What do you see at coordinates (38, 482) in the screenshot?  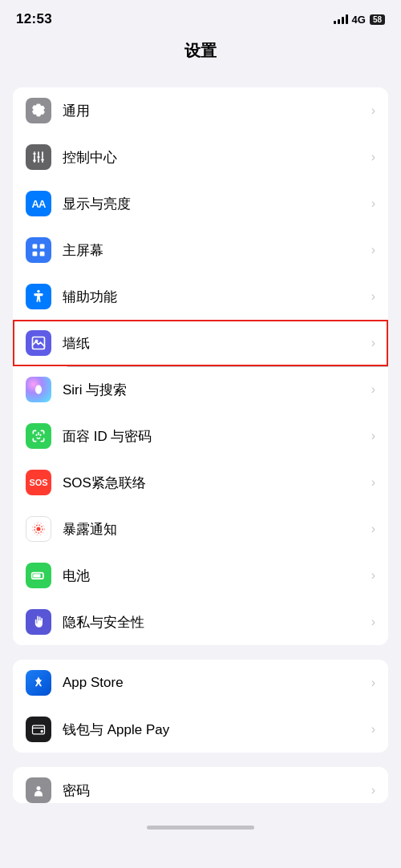 I see `sos-icon: SOS` at bounding box center [38, 482].